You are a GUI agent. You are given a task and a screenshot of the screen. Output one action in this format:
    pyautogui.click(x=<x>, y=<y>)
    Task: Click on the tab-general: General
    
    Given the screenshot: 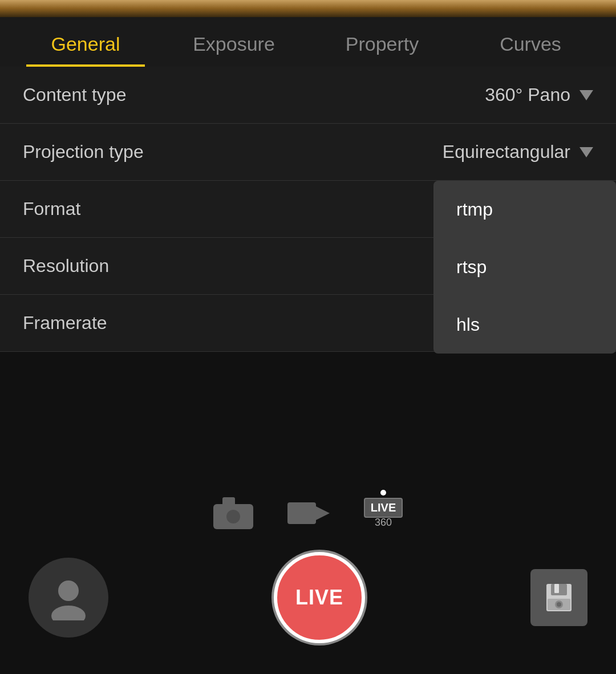 What is the action you would take?
    pyautogui.click(x=86, y=42)
    